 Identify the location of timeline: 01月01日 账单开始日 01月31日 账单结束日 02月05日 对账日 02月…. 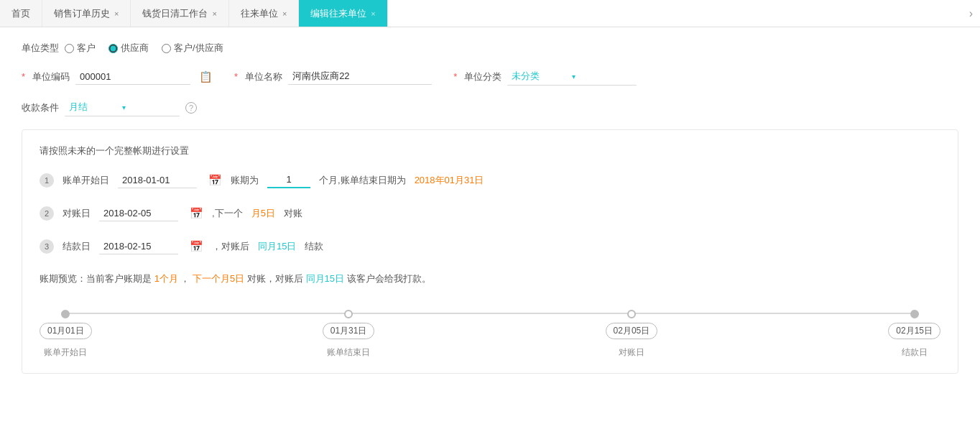
(490, 331).